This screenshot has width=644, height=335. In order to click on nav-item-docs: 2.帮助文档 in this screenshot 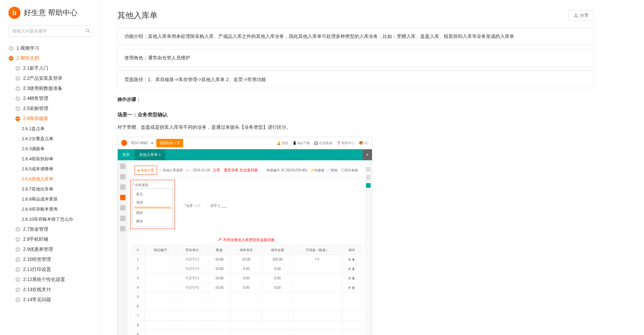, I will do `click(51, 58)`.